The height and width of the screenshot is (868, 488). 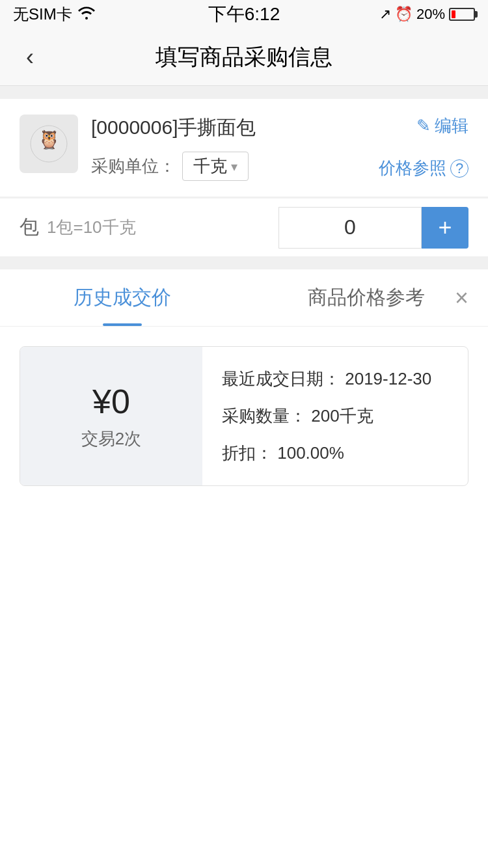 I want to click on transaction-card: ¥0 交易2次 最近成交日期： 2019-12-30 采购数量： 200千克 折…, so click(x=244, y=416).